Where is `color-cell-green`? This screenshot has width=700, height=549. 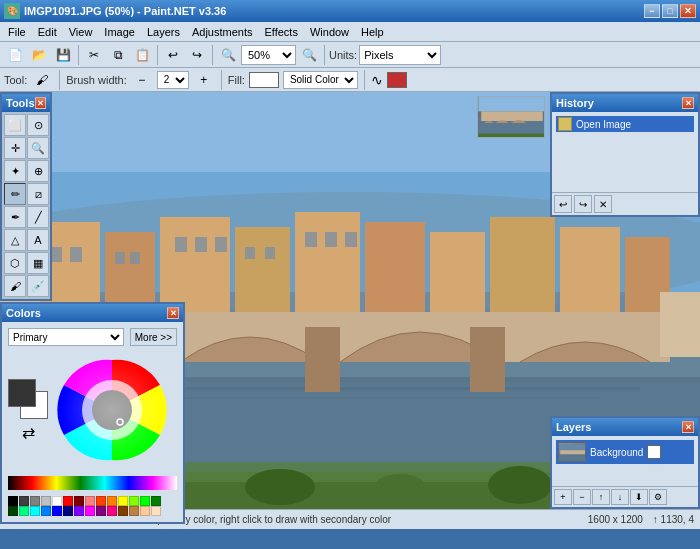 color-cell-green is located at coordinates (145, 501).